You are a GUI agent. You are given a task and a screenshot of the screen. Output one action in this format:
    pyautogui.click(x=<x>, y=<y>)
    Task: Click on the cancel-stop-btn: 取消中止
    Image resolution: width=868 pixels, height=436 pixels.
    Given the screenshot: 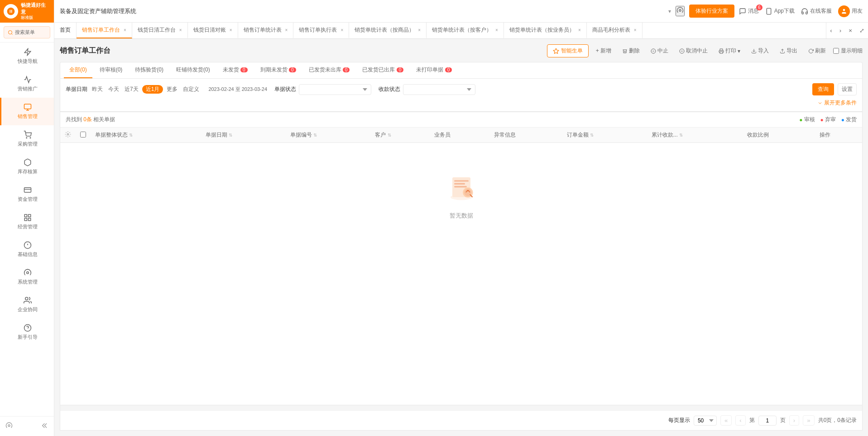 What is the action you would take?
    pyautogui.click(x=694, y=51)
    